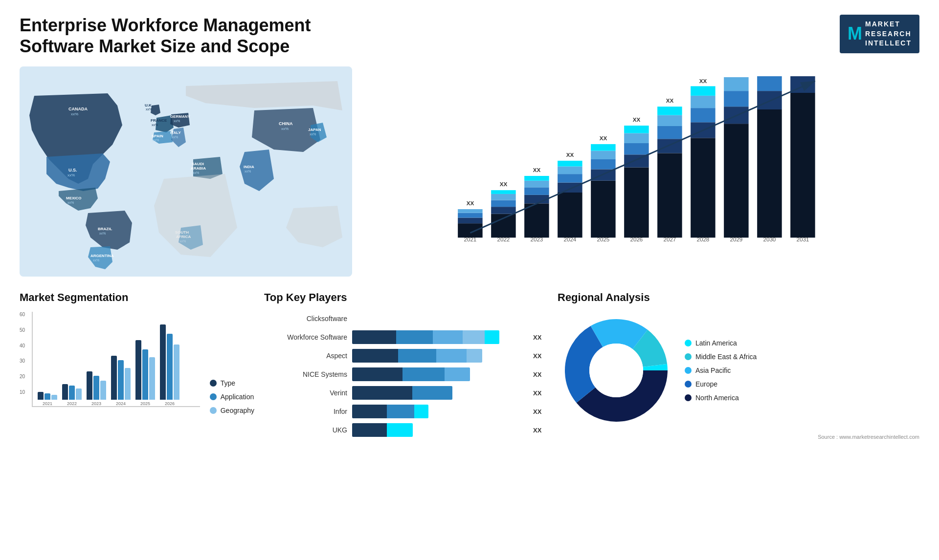 The height and width of the screenshot is (560, 939). I want to click on player-bar-wrap-workforce, so click(439, 337).